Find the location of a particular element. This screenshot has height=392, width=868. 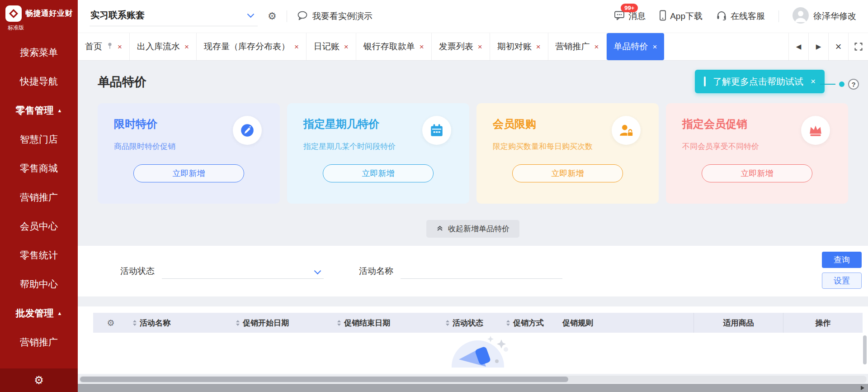

table-body-empty is located at coordinates (478, 350).